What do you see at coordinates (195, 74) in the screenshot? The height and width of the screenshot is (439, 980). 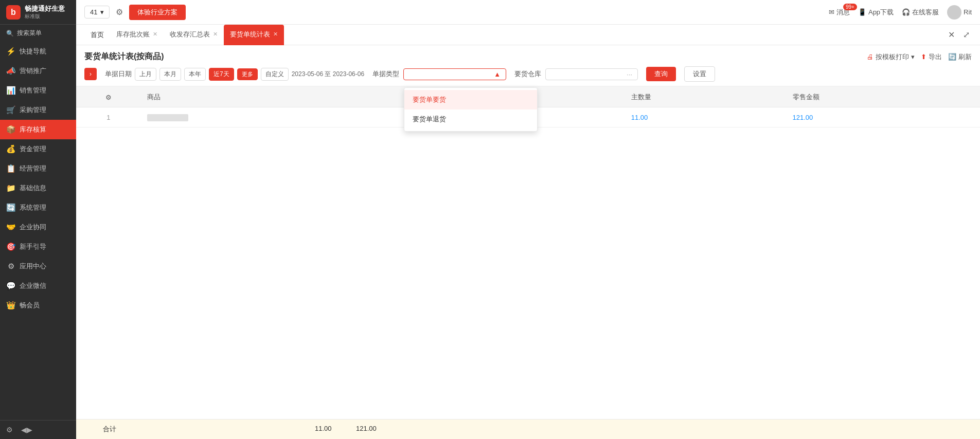 I see `date-btn-this-year: 本年` at bounding box center [195, 74].